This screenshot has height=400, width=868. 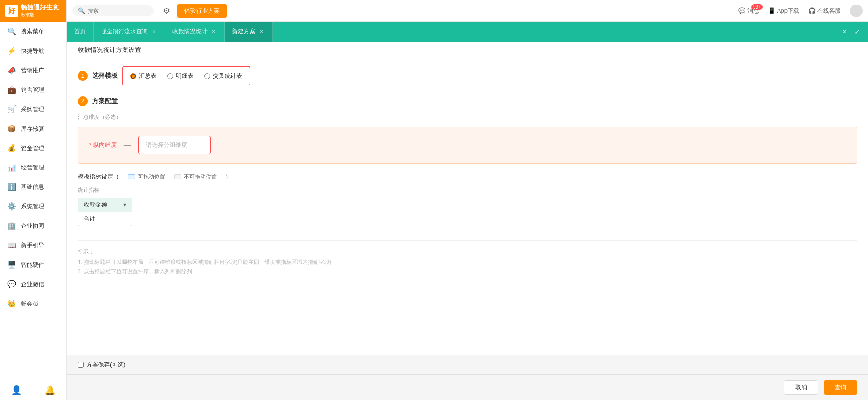 What do you see at coordinates (749, 11) in the screenshot?
I see `notification-item: 💬 消息 99+` at bounding box center [749, 11].